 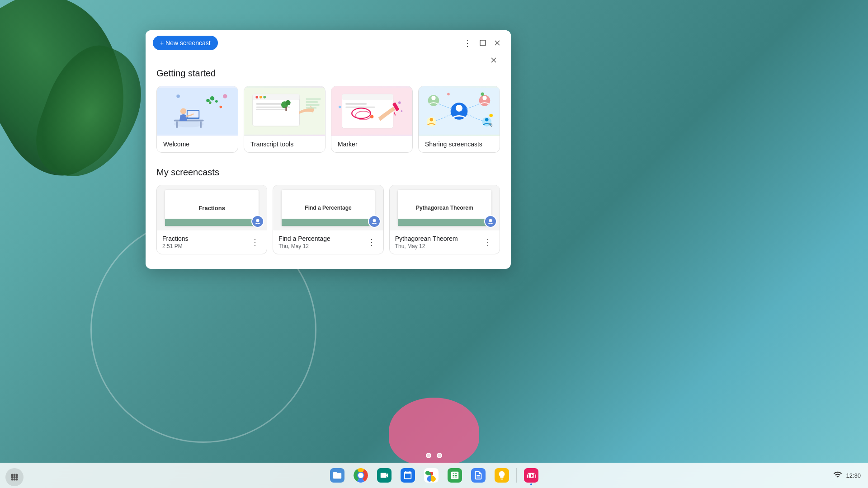 I want to click on more-menu-button: ⋮, so click(x=467, y=43).